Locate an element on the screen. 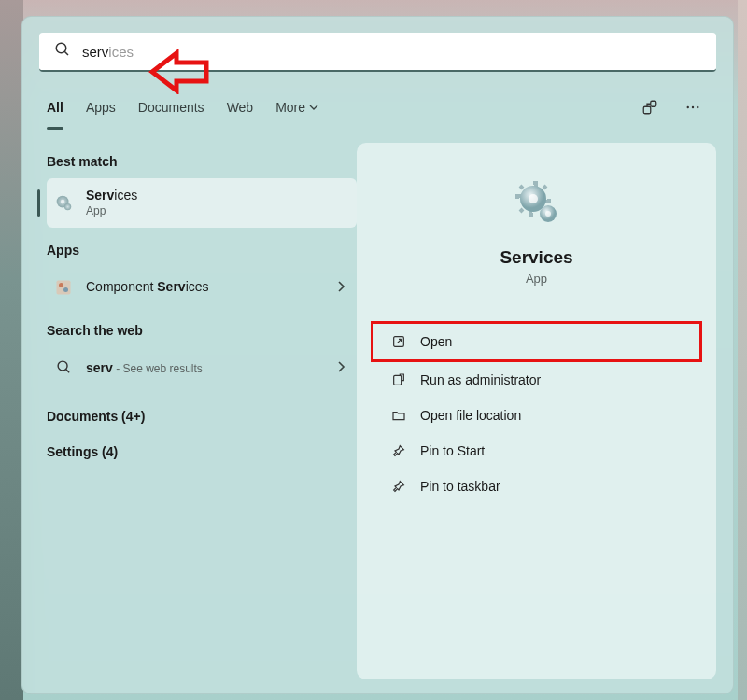  action-pin-start: Pin to Start is located at coordinates (536, 451).